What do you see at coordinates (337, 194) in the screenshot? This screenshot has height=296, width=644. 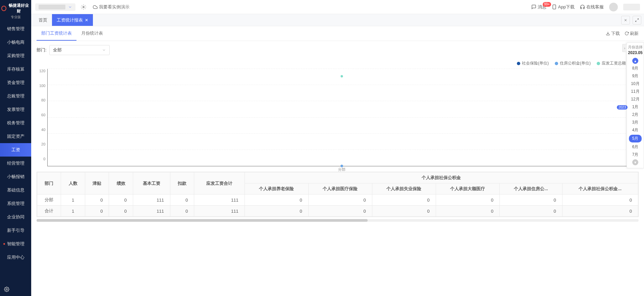 I see `table-scroll: 部门 人数 津贴 绩效 基本工资 扣款 应发工资合计 个人承担社保公积金 个人承…` at bounding box center [337, 194].